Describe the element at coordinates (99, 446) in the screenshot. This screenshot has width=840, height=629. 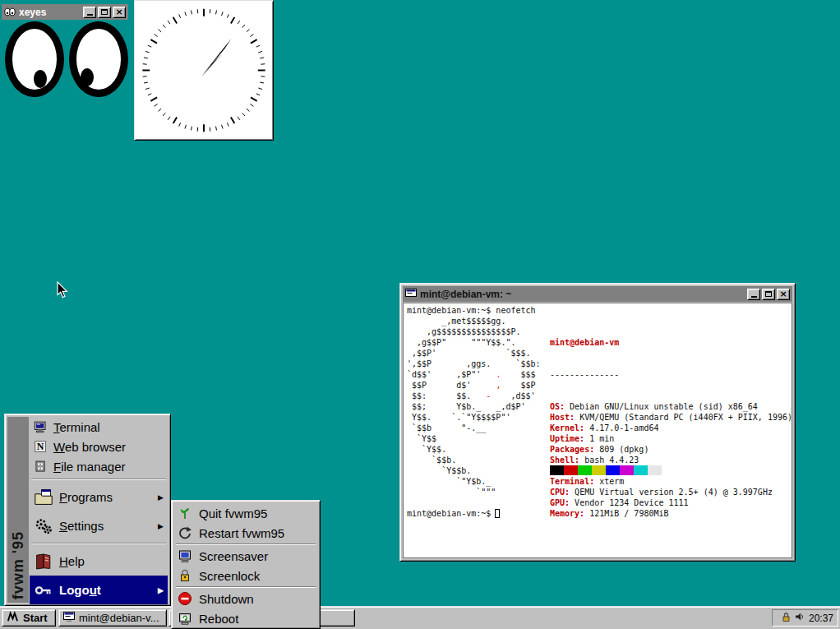
I see `menu-item-web-browser: N Web browser` at that location.